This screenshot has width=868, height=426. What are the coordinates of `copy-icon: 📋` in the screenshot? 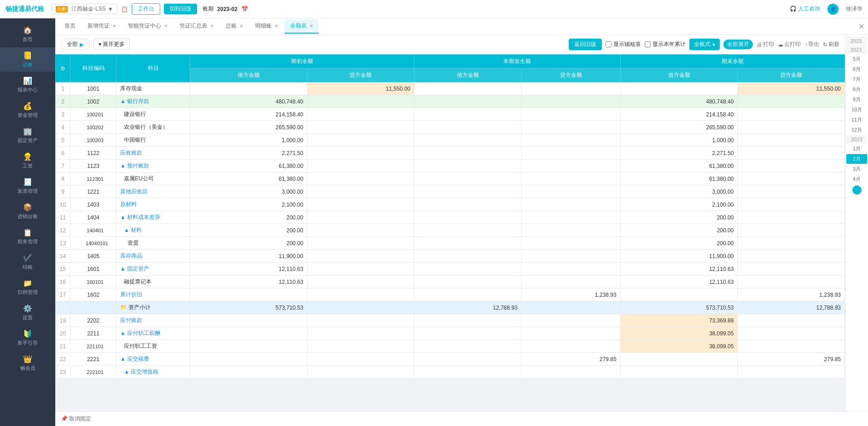 It's located at (124, 9).